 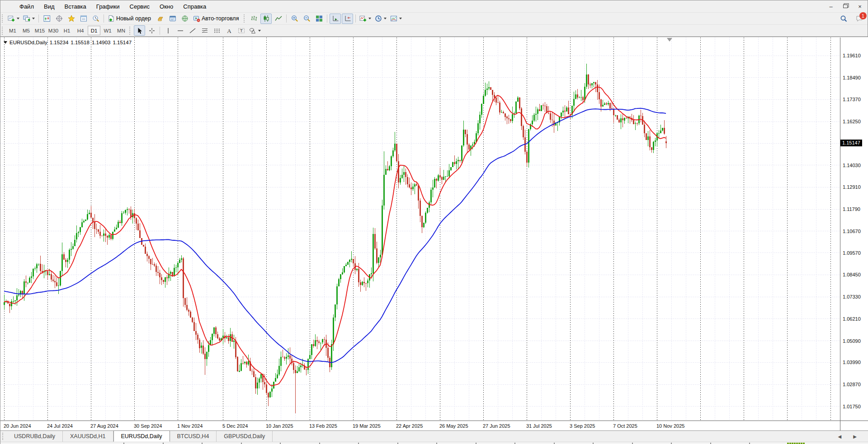 I want to click on autotrade-icon, so click(x=197, y=19).